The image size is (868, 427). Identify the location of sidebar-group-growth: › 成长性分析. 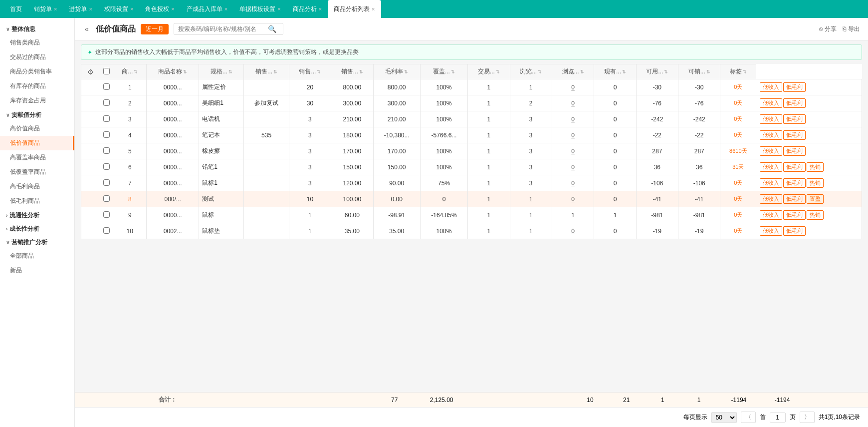
(37, 229).